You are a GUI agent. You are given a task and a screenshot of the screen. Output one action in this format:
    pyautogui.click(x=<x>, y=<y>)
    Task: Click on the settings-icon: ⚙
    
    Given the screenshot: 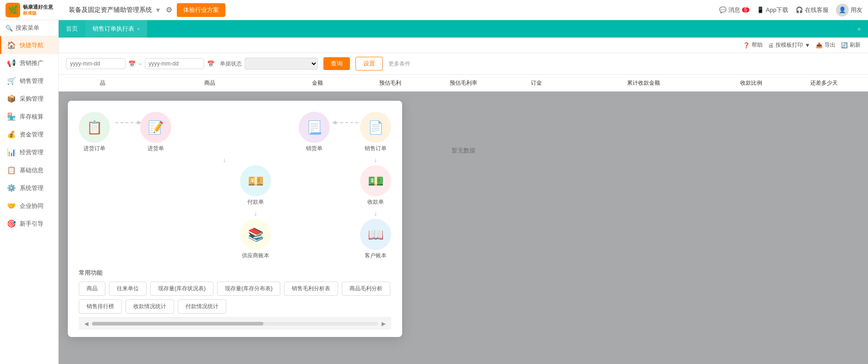 What is the action you would take?
    pyautogui.click(x=169, y=10)
    